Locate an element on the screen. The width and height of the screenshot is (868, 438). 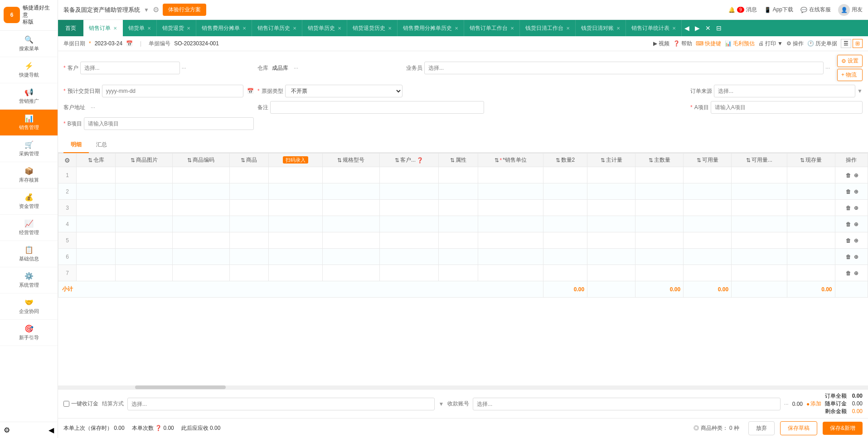
row-5-custcode is located at coordinates (409, 241).